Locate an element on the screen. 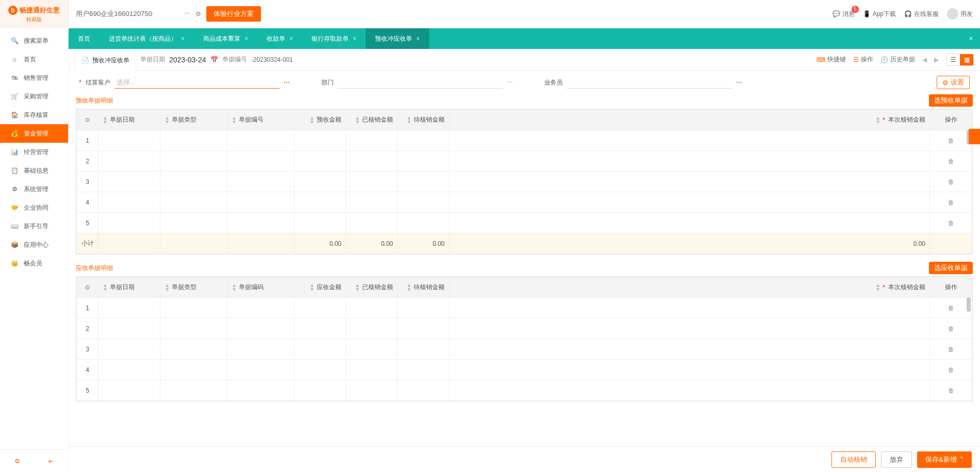  sidebar-item-0: 🔍搜索菜单 is located at coordinates (34, 41).